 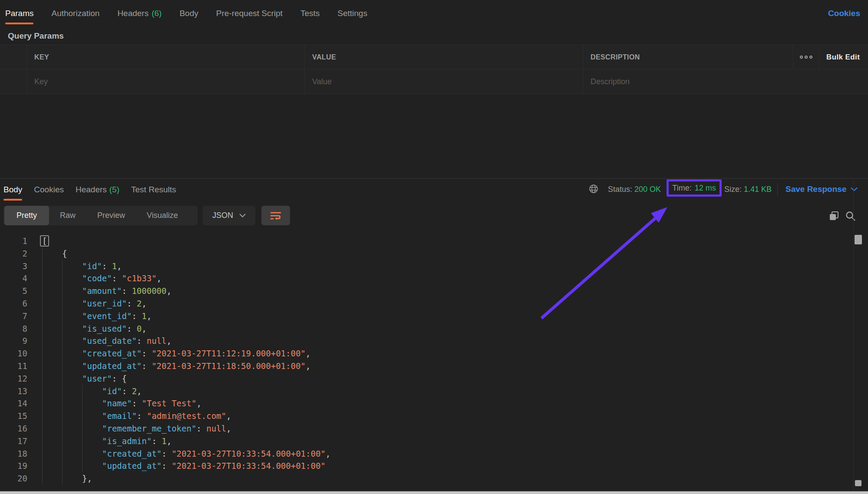 I want to click on search-response-button, so click(x=851, y=216).